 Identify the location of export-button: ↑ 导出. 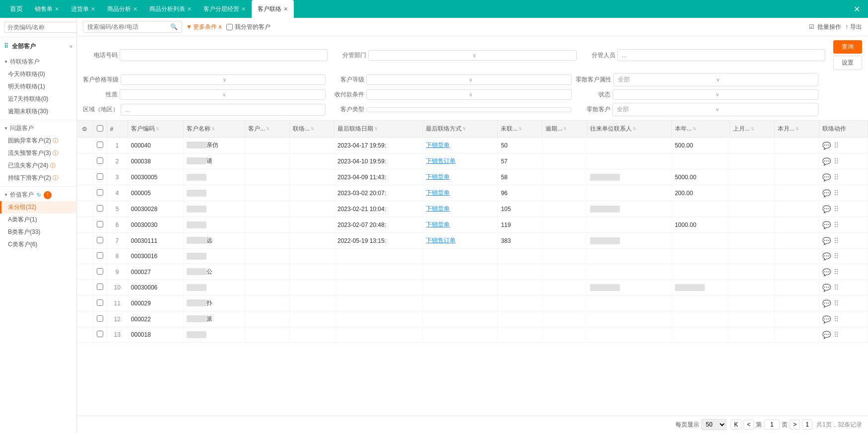
(854, 27).